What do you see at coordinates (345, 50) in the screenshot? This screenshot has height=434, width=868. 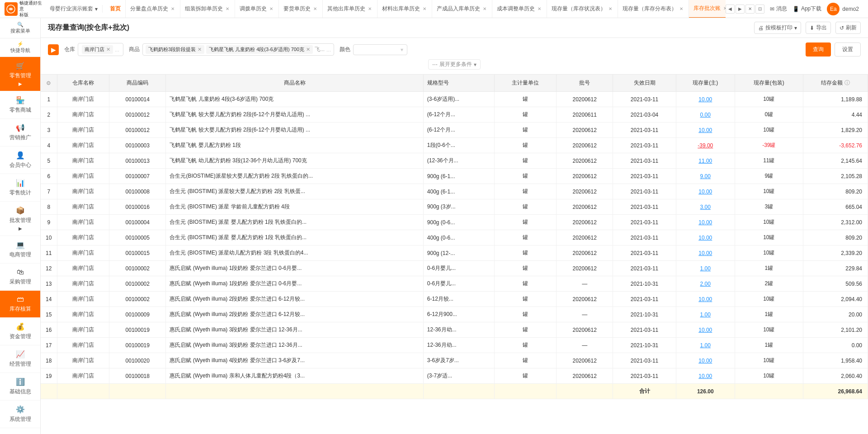 I see `color-label: 颜色` at bounding box center [345, 50].